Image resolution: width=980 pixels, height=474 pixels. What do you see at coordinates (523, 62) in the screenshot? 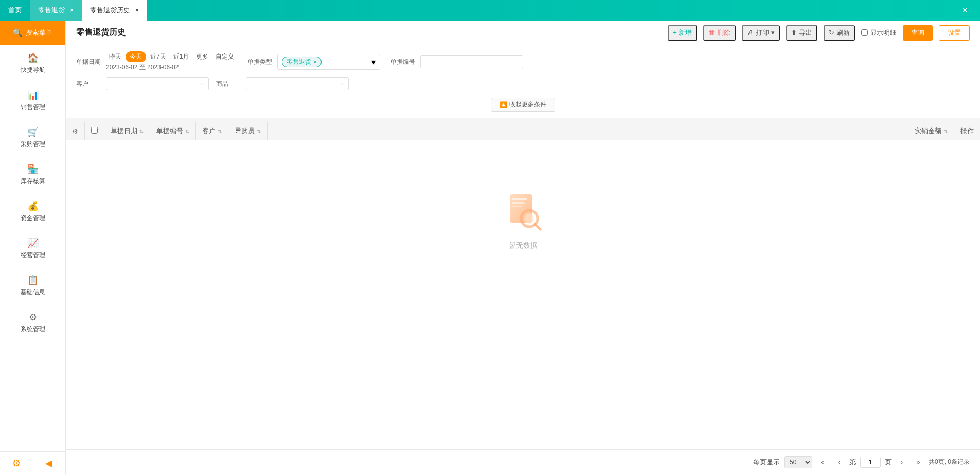
I see `filter-row-1: 单据日期 昨天 今天 近7天 近1月 更多 自定义 2023-06-02 至 2…` at bounding box center [523, 62].